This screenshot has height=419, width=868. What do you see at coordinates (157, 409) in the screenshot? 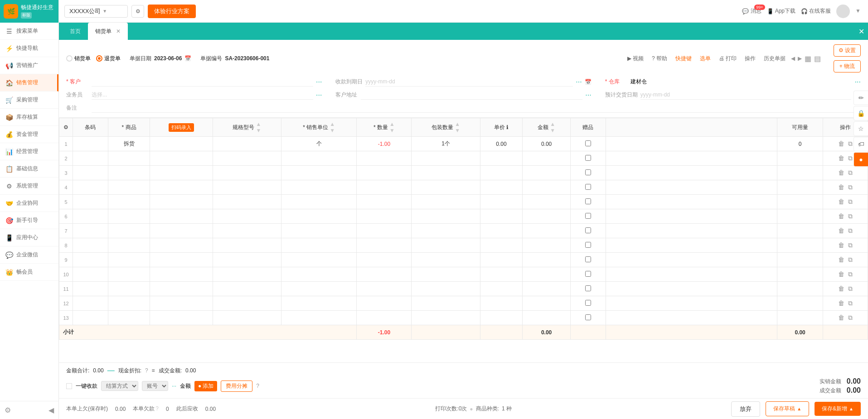
I see `help-icon-owed: ?` at bounding box center [157, 409].